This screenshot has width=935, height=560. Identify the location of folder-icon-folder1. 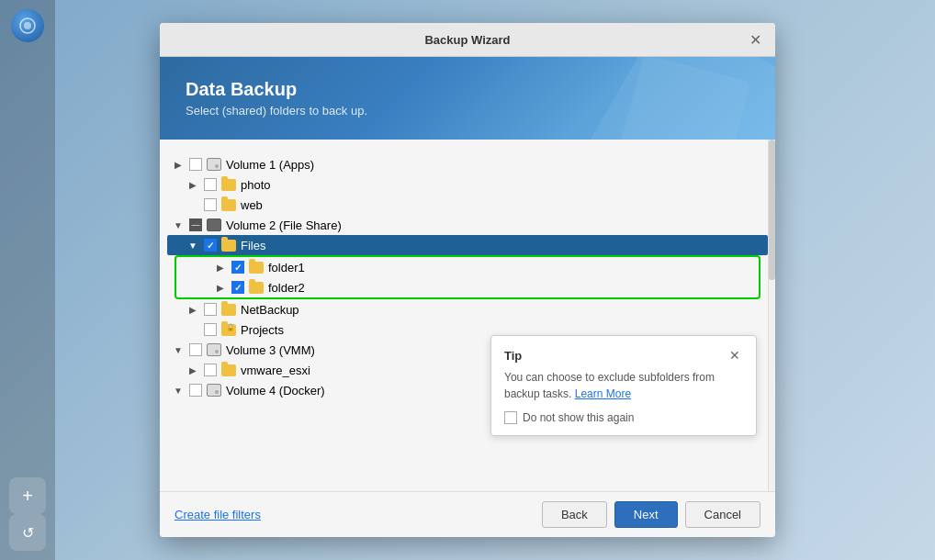
(256, 267).